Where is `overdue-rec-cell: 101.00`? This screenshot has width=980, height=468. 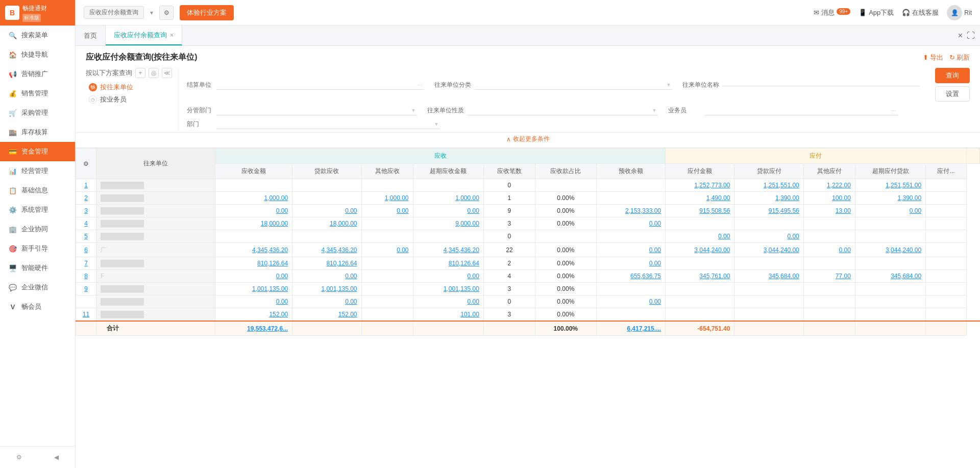 overdue-rec-cell: 101.00 is located at coordinates (448, 315).